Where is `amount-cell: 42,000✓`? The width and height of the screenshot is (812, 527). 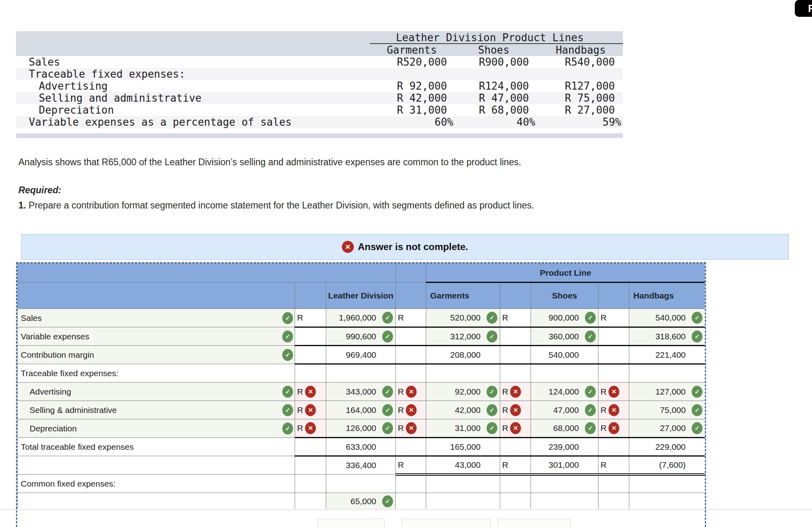
amount-cell: 42,000✓ is located at coordinates (463, 410).